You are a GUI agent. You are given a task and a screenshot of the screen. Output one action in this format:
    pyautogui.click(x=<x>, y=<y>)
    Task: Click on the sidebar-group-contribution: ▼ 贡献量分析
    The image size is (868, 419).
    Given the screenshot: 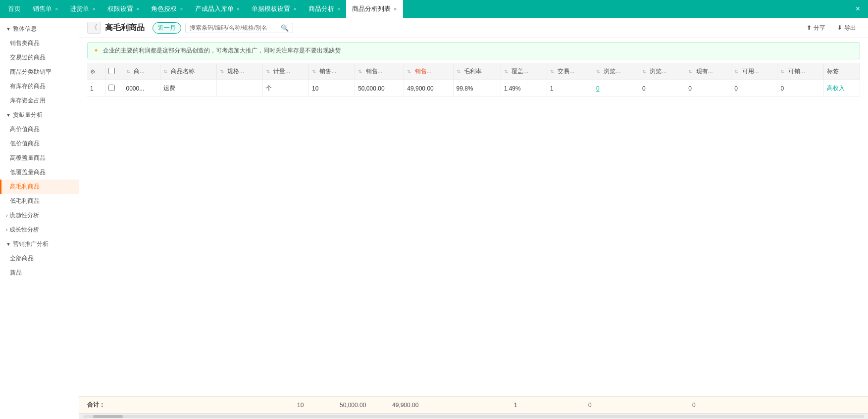 What is the action you would take?
    pyautogui.click(x=40, y=115)
    